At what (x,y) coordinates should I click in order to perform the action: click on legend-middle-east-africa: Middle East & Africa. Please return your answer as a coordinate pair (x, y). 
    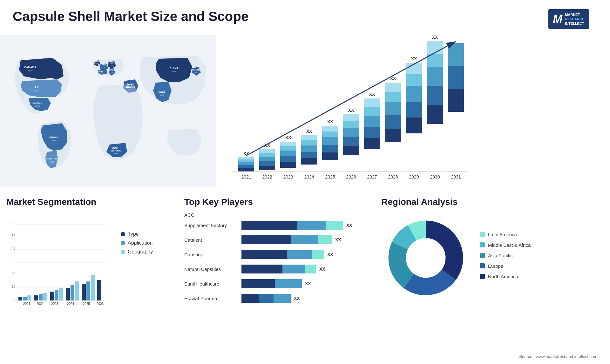
    Looking at the image, I should click on (539, 245).